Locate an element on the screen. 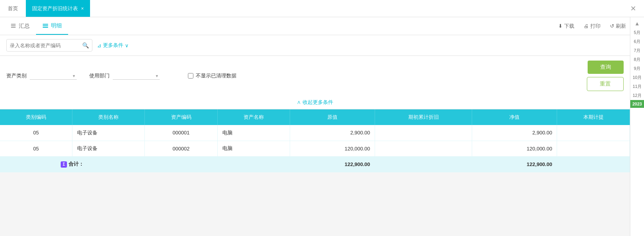 The width and height of the screenshot is (644, 236). search-icon: 🔍 is located at coordinates (85, 45).